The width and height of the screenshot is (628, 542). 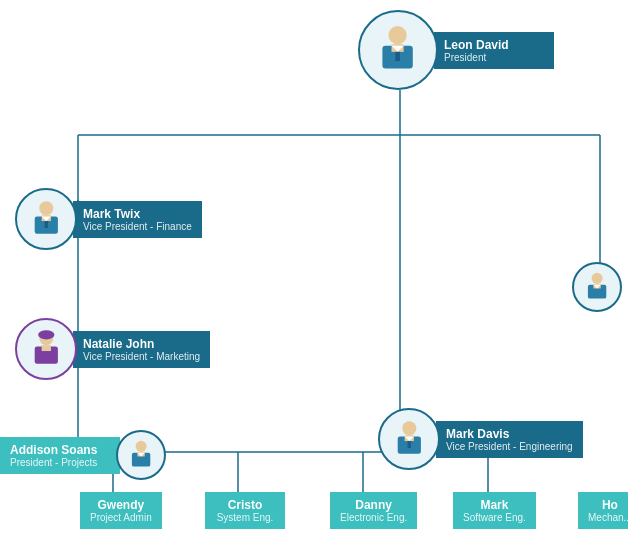 I want to click on cristo-name: Cristo, so click(x=245, y=505).